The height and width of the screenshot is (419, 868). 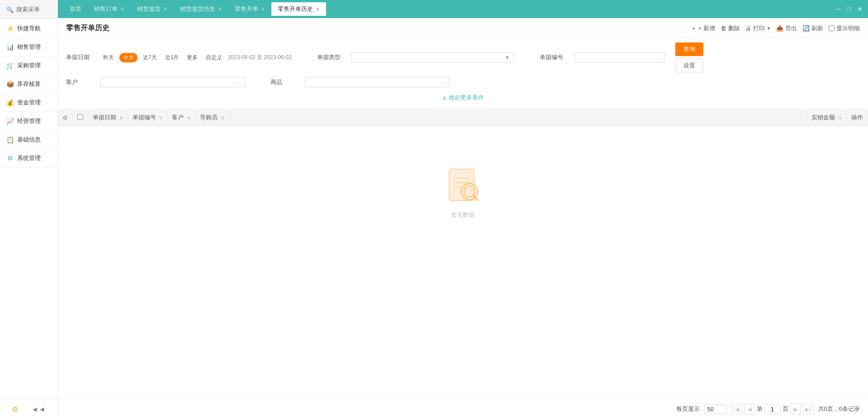 I want to click on th-doc-date: 单据日期 ⇅, so click(x=108, y=118).